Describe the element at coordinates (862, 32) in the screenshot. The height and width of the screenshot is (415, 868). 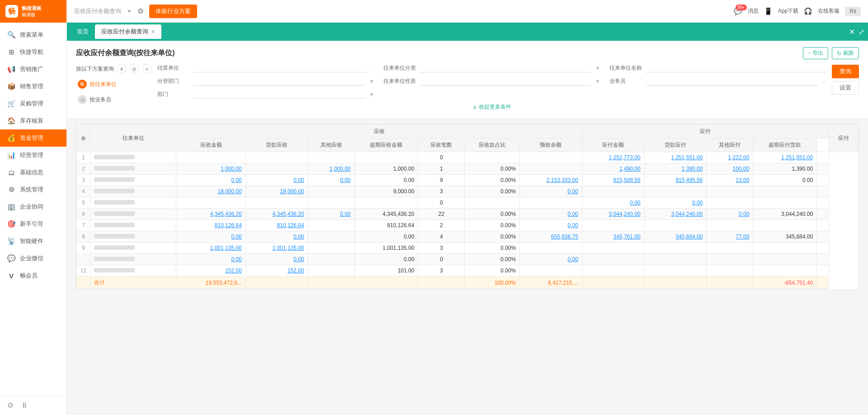
I see `tab-maximize-button: ⤢` at that location.